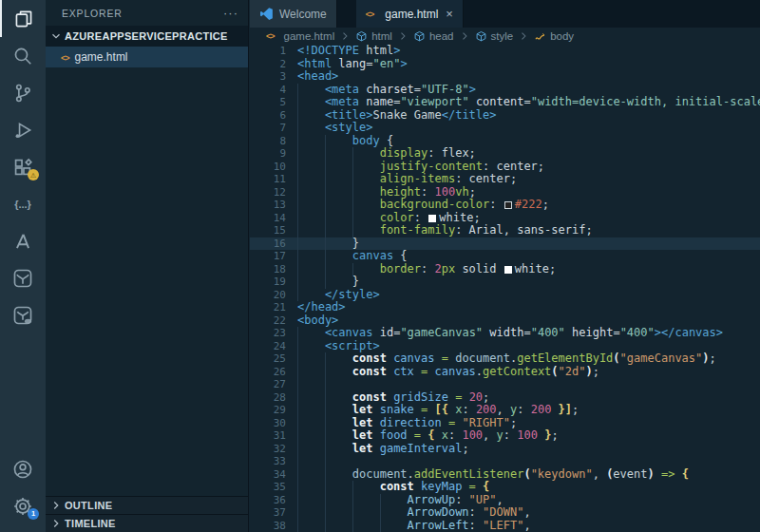  I want to click on code-text: ArrowLeft: "LEFT",, so click(414, 526).